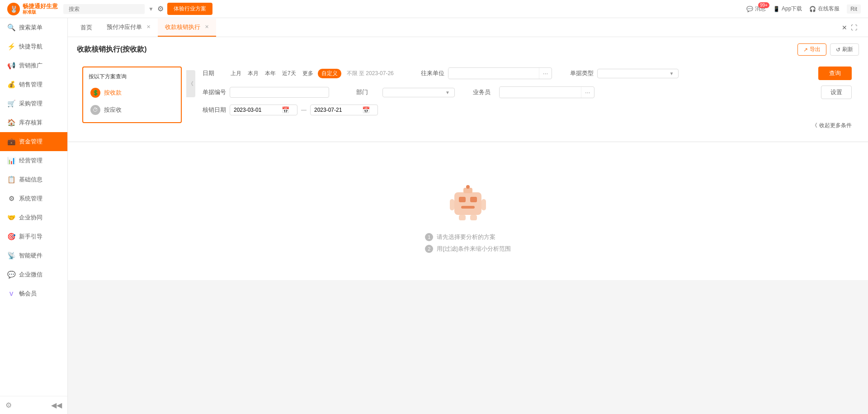 The image size is (868, 414). Describe the element at coordinates (433, 73) in the screenshot. I see `counterpart-label: 往来单位` at that location.